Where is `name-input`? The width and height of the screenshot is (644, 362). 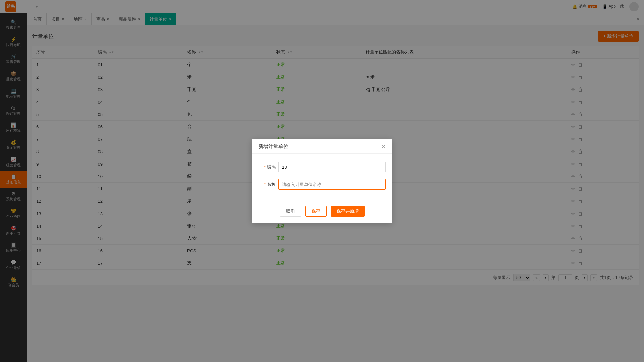 name-input is located at coordinates (332, 184).